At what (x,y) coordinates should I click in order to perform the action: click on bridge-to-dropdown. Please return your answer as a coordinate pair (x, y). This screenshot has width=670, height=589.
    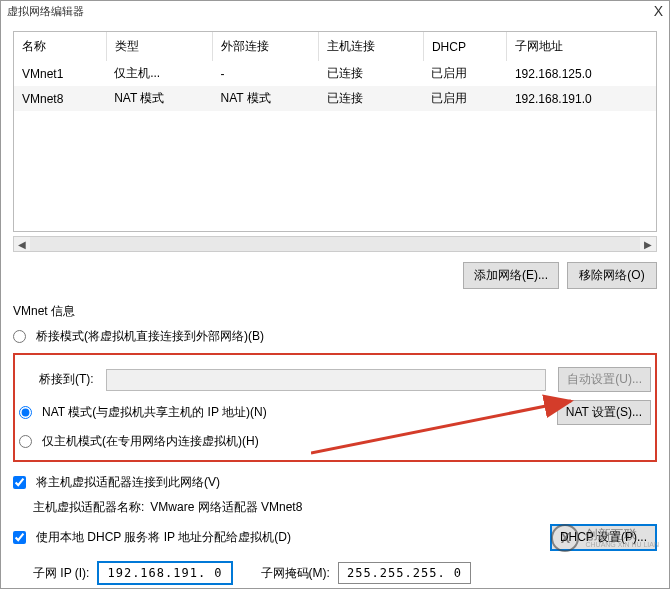
    Looking at the image, I should click on (326, 380).